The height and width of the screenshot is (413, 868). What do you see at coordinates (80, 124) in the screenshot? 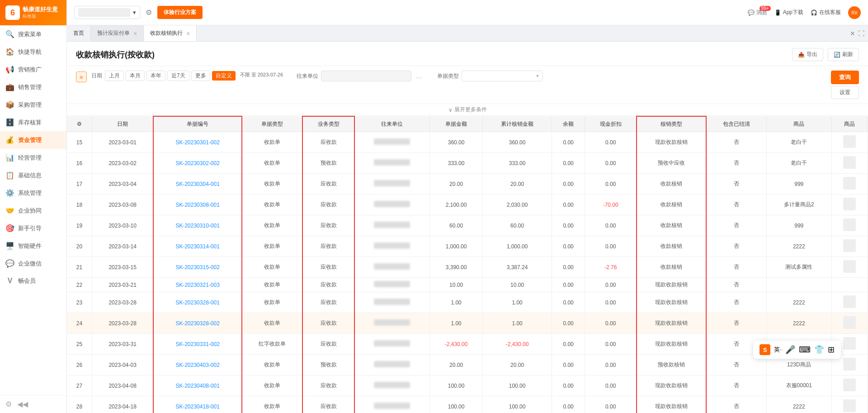
I see `th-gear: ⚙` at bounding box center [80, 124].